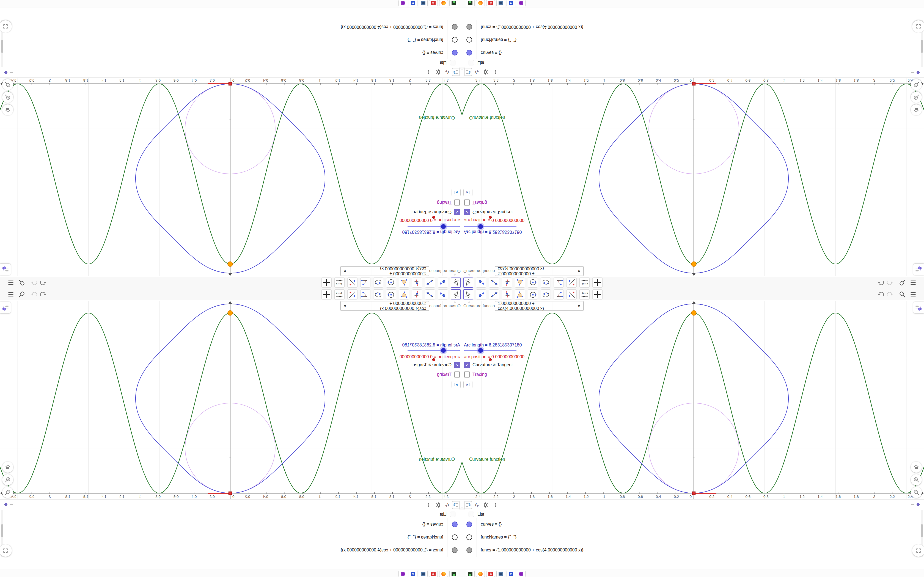 The width and height of the screenshot is (924, 577). What do you see at coordinates (533, 295) in the screenshot?
I see `tool-circle-icon` at bounding box center [533, 295].